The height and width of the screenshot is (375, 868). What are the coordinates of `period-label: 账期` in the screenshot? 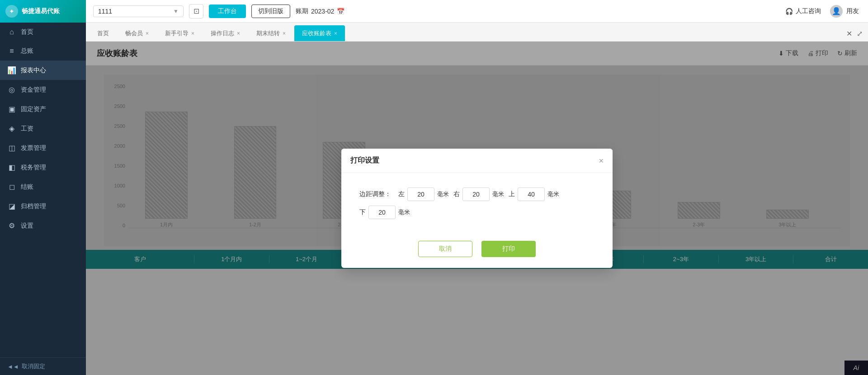 It's located at (302, 11).